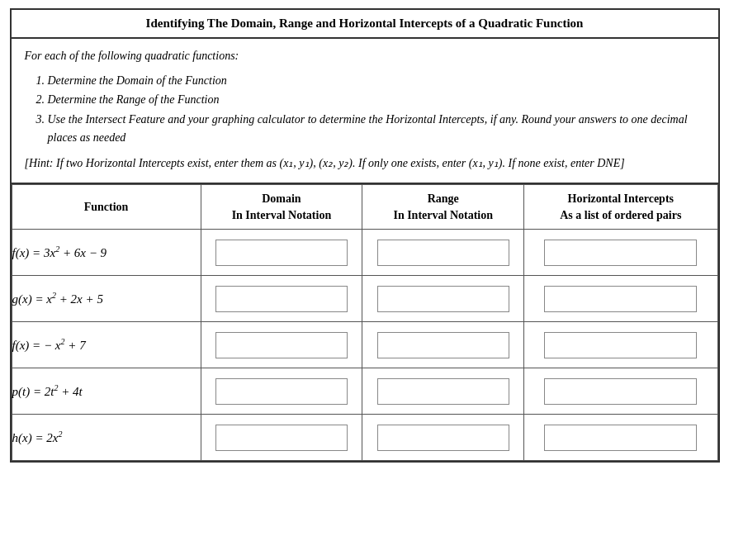 This screenshot has height=560, width=729. What do you see at coordinates (38, 438) in the screenshot?
I see `function-label-5: h(x) = 2x2` at bounding box center [38, 438].